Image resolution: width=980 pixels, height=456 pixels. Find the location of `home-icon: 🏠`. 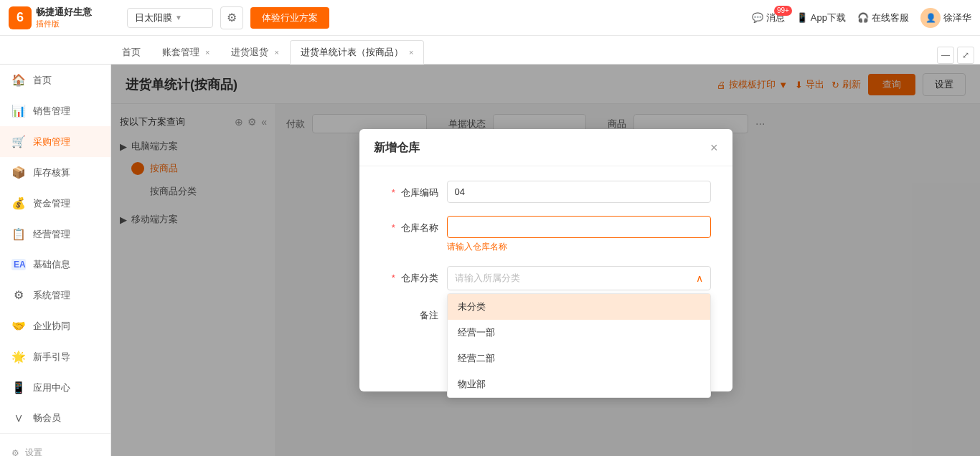

home-icon: 🏠 is located at coordinates (19, 80).